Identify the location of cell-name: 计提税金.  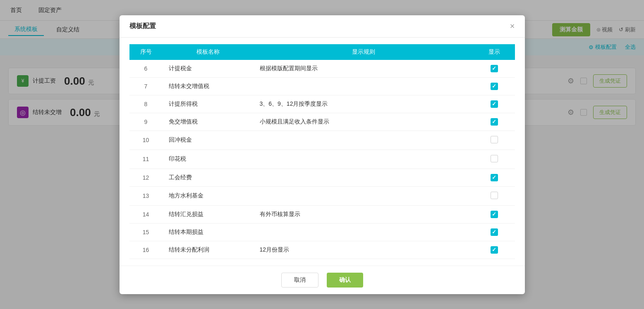
(208, 69).